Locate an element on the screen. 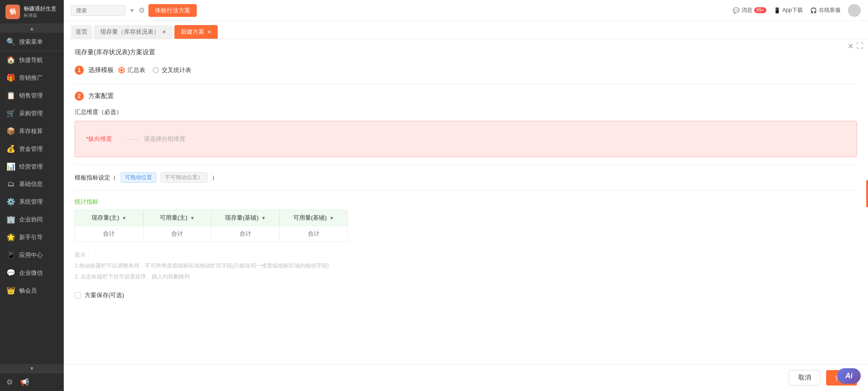 The width and height of the screenshot is (868, 391). sidebar-item-finance: 💰 资金管理 is located at coordinates (32, 149).